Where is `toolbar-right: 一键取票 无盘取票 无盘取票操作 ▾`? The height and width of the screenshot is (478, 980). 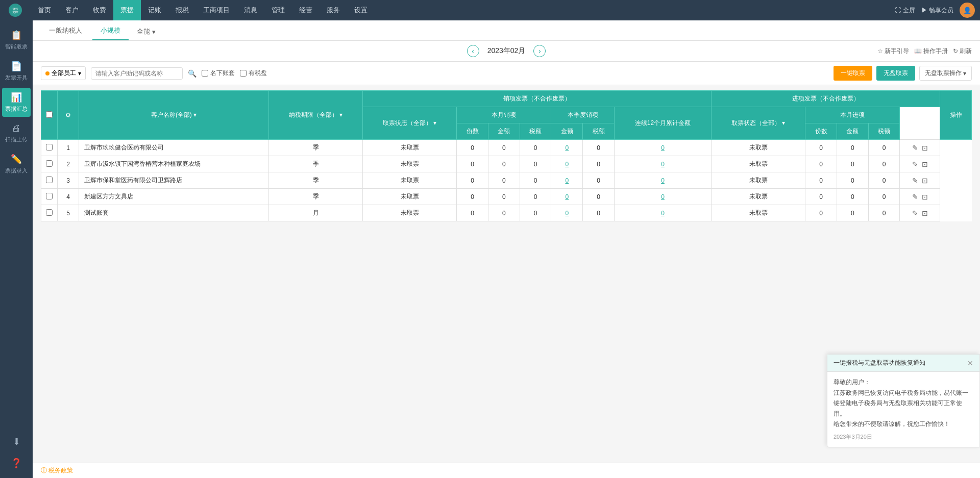 toolbar-right: 一键取票 无盘取票 无盘取票操作 ▾ is located at coordinates (902, 73).